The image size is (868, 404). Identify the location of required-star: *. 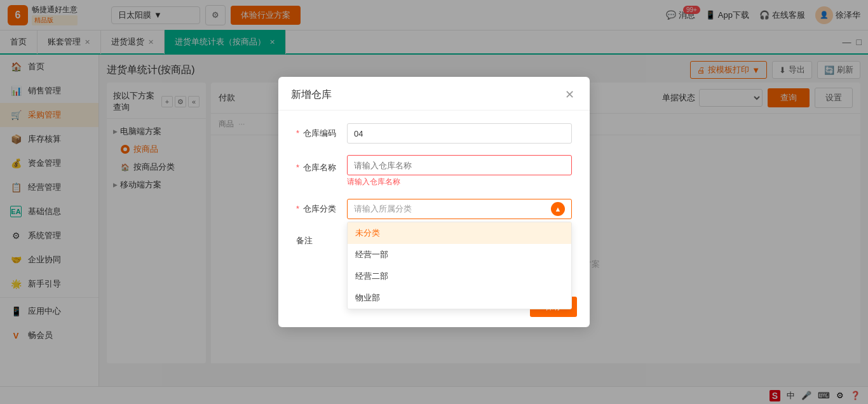
(297, 133).